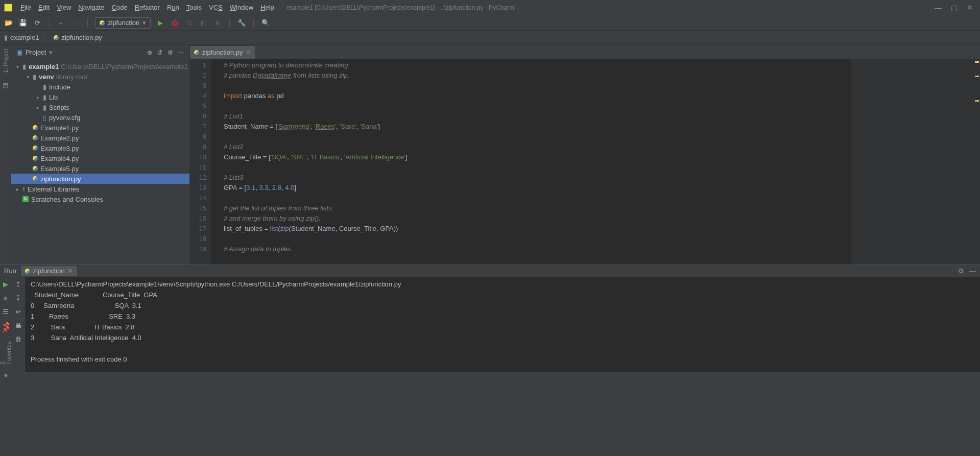  Describe the element at coordinates (100, 77) in the screenshot. I see `tree-venv: ▾ ▮ venv library root` at that location.